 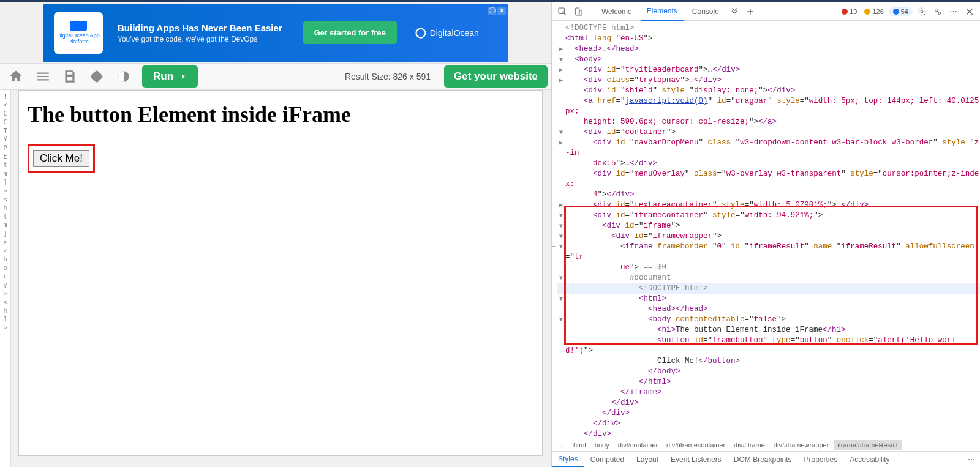 What do you see at coordinates (276, 33) in the screenshot?
I see `ad-banner: DigitalOcean App Platform Building Apps …` at bounding box center [276, 33].